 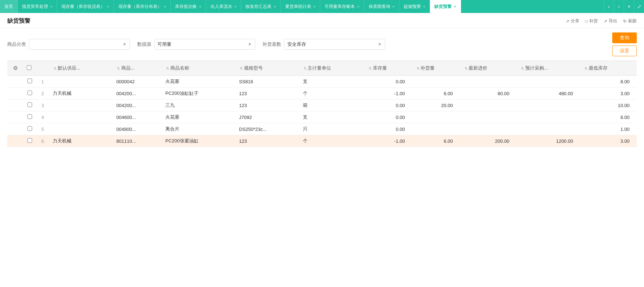 What do you see at coordinates (548, 129) in the screenshot?
I see `row-est-purchase` at bounding box center [548, 129].